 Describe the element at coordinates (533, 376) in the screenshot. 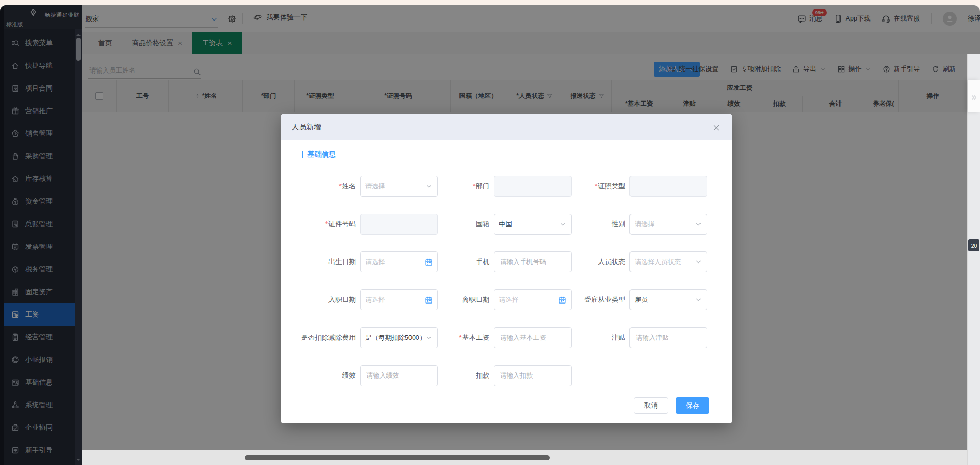

I see `field-deduction-input` at that location.